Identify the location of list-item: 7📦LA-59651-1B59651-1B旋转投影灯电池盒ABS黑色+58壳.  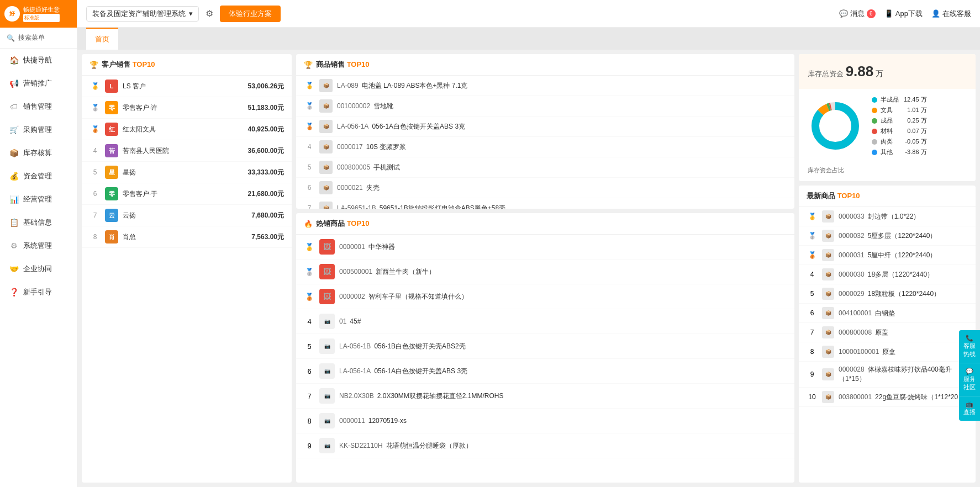
(545, 203).